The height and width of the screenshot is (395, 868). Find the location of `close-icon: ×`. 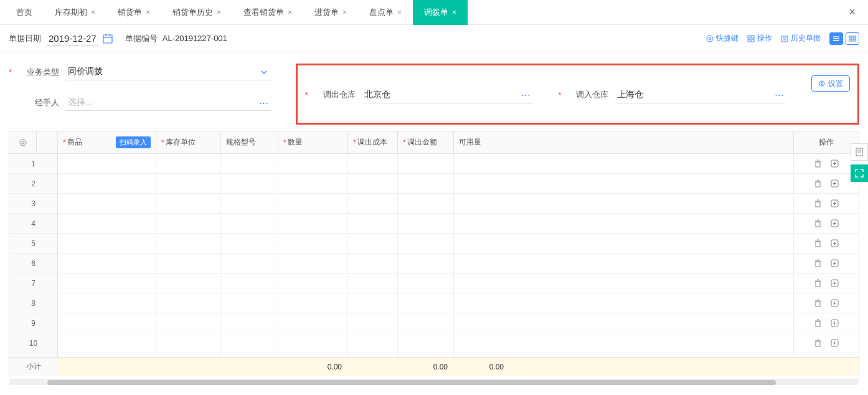

close-icon: × is located at coordinates (219, 12).